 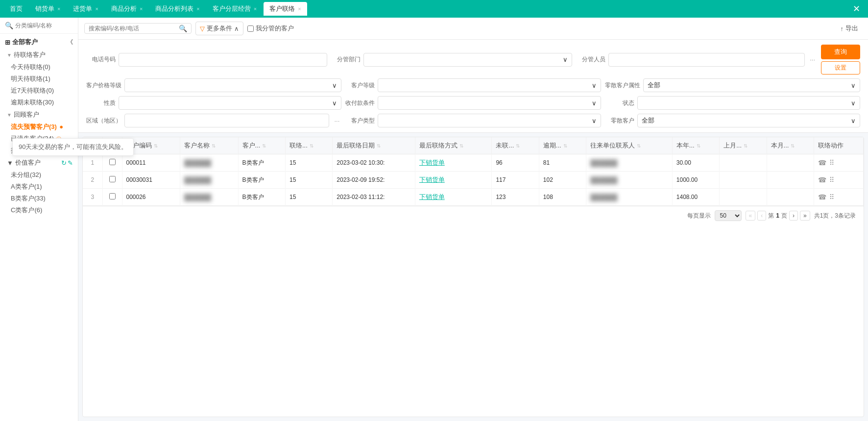 What do you see at coordinates (233, 85) in the screenshot?
I see `filter-price-level-select: ∨` at bounding box center [233, 85].